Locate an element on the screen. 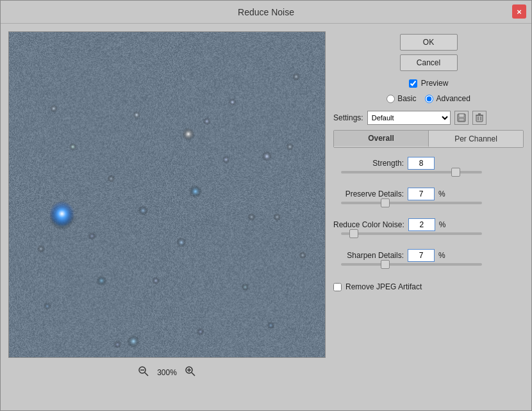 Image resolution: width=532 pixels, height=411 pixels. sharpen-details-slider-track-row is located at coordinates (428, 264).